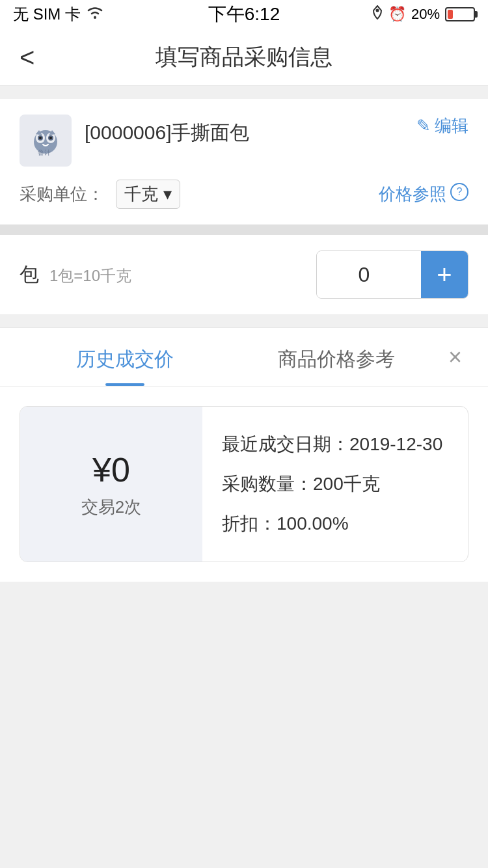 The image size is (488, 868). What do you see at coordinates (46, 141) in the screenshot?
I see `product-owl-icon: 鲁计` at bounding box center [46, 141].